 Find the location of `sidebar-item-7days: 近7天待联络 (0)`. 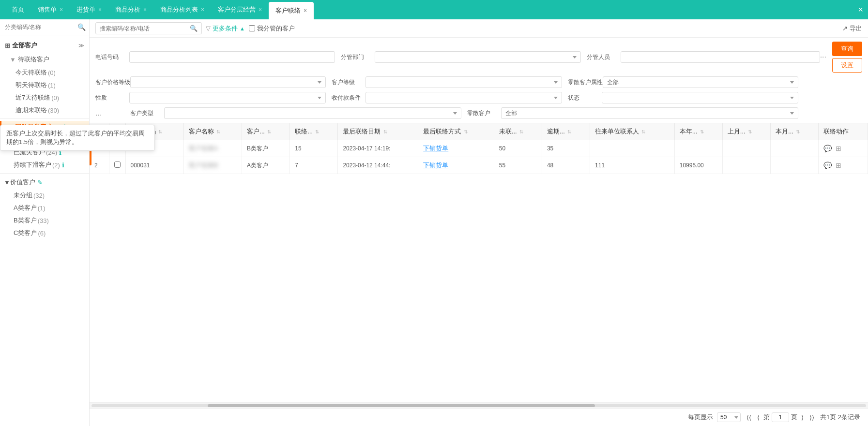

sidebar-item-7days: 近7天待联络 (0) is located at coordinates (46, 98).